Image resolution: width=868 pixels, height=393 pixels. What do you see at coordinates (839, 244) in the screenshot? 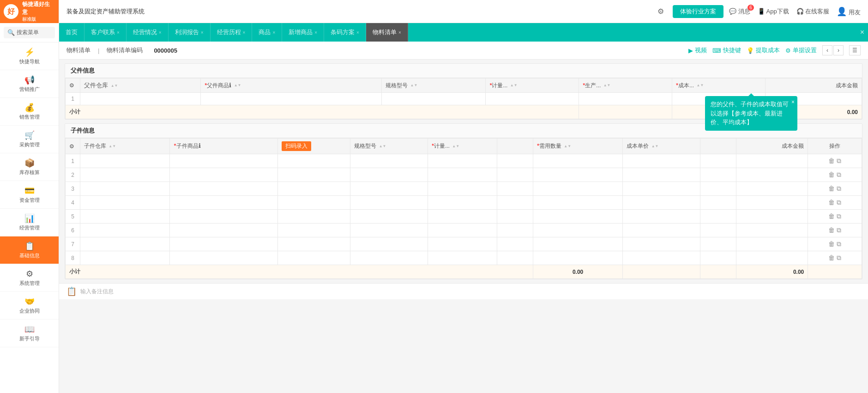
I see `copy-icon-7: ⧉` at bounding box center [839, 244].